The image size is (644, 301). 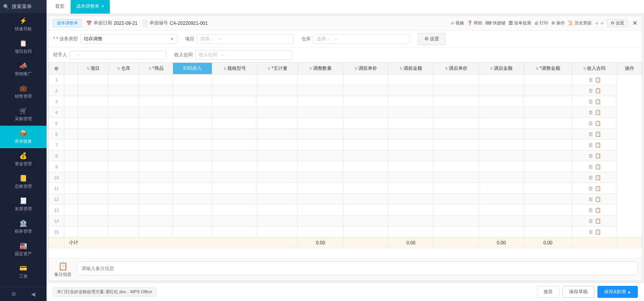 I want to click on view-action: ⊙ 视频, so click(x=457, y=23).